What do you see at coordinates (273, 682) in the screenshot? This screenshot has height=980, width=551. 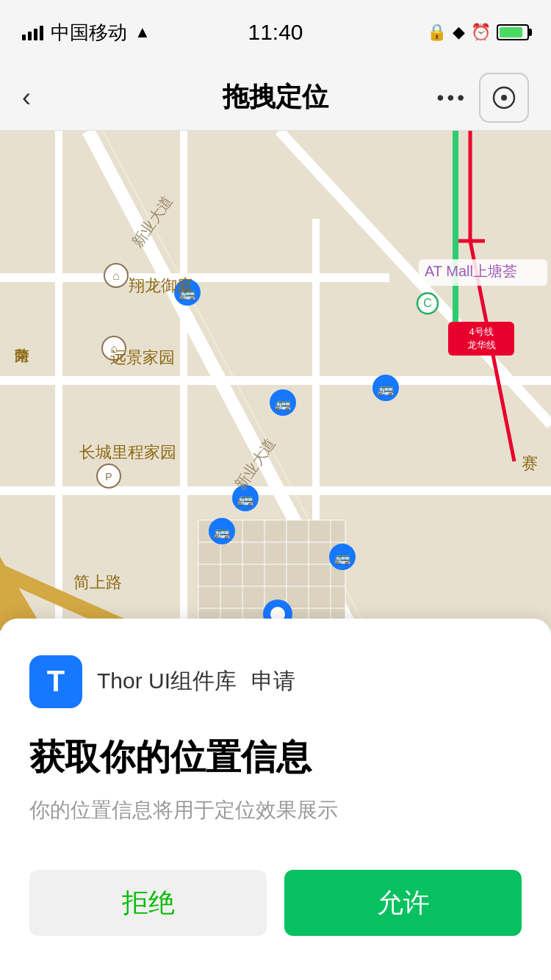 I see `app-action-label: 申请` at bounding box center [273, 682].